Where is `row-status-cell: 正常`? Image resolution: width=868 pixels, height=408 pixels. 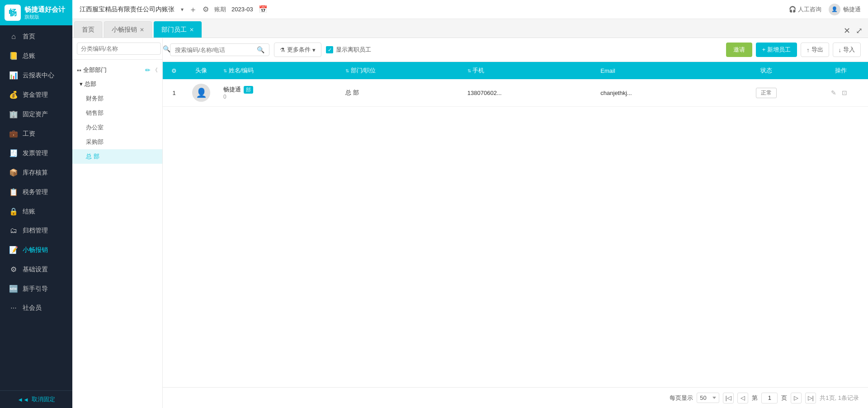
row-status-cell: 正常 is located at coordinates (766, 93).